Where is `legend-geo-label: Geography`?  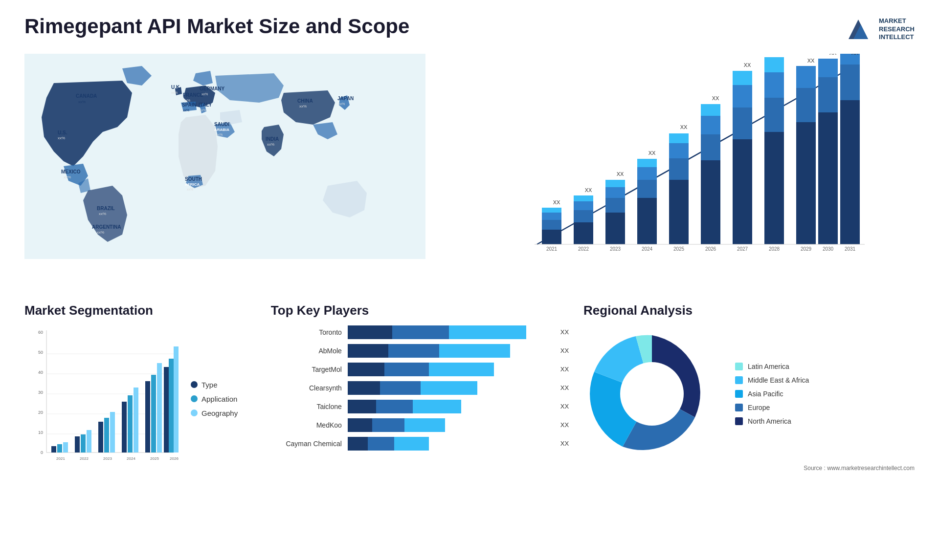
legend-geo-label: Geography is located at coordinates (220, 413).